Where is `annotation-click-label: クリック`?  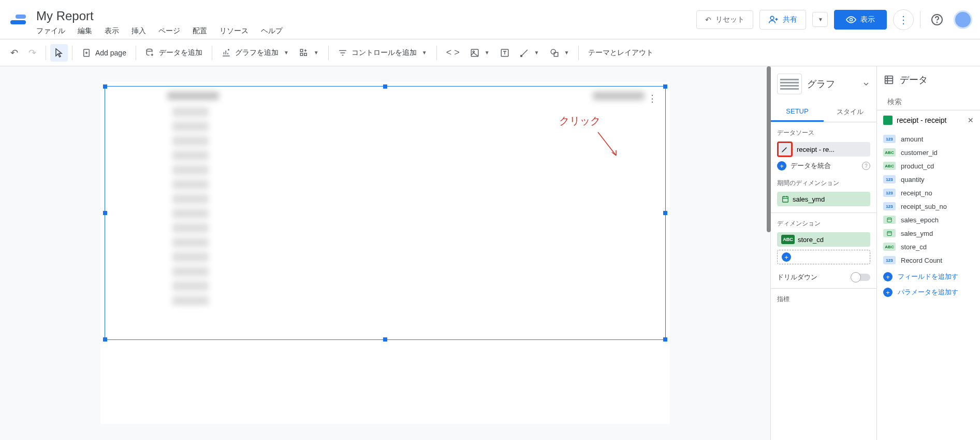
annotation-click-label: クリック is located at coordinates (580, 121).